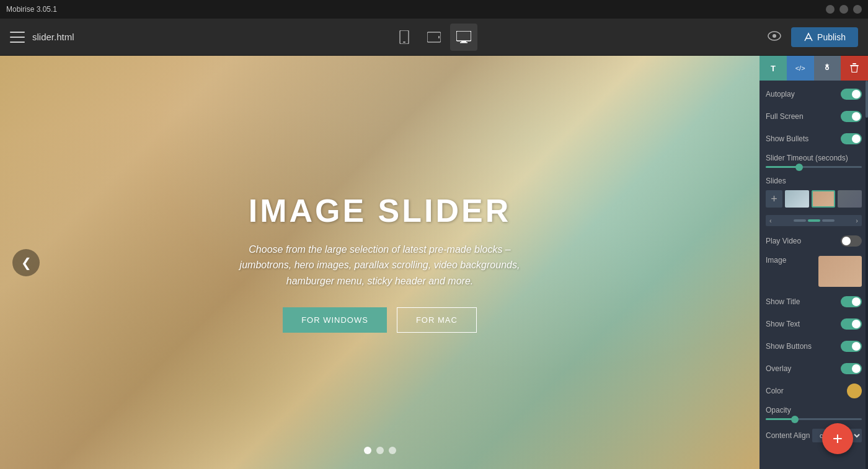 Image resolution: width=868 pixels, height=469 pixels. What do you see at coordinates (813, 192) in the screenshot?
I see `slides-section: Slides +` at bounding box center [813, 192].